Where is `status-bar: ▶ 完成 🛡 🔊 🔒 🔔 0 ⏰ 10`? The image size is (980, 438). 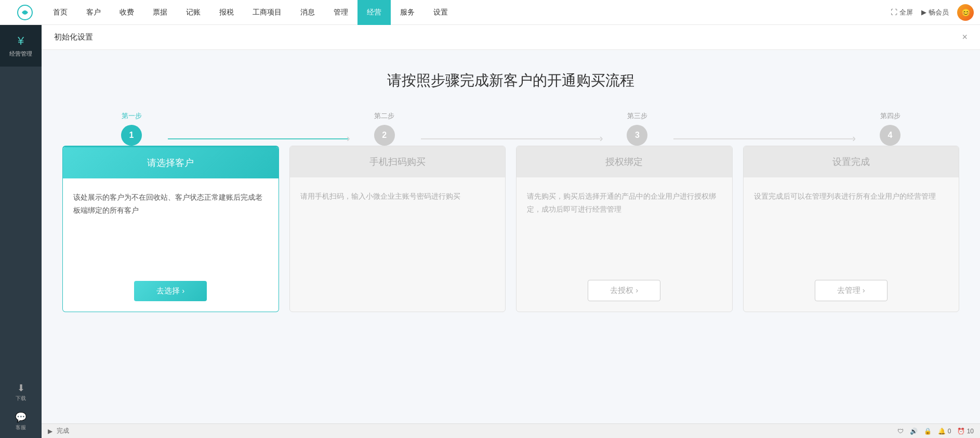 status-bar: ▶ 完成 🛡 🔊 🔒 🔔 0 ⏰ 10 is located at coordinates (511, 431).